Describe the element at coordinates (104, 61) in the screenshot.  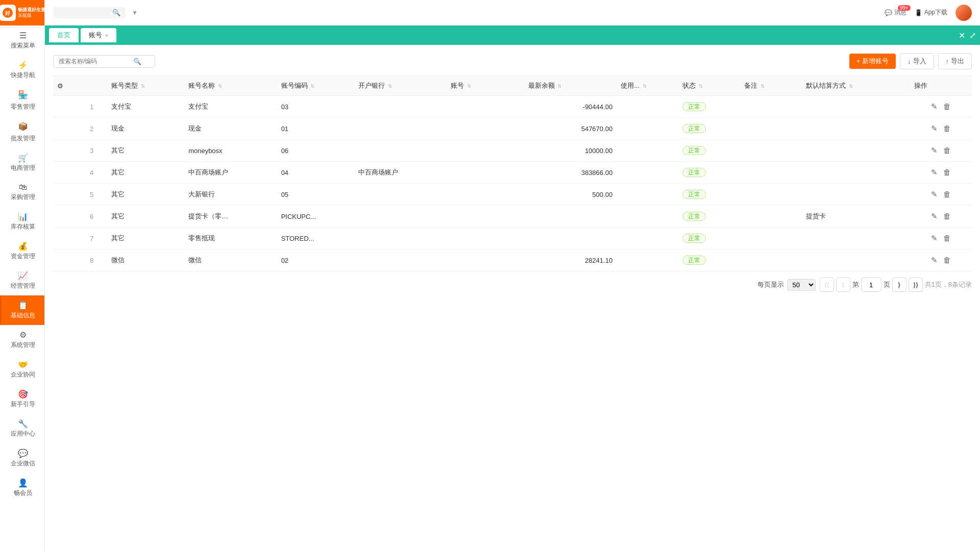
I see `account-search-box: 🔍` at that location.